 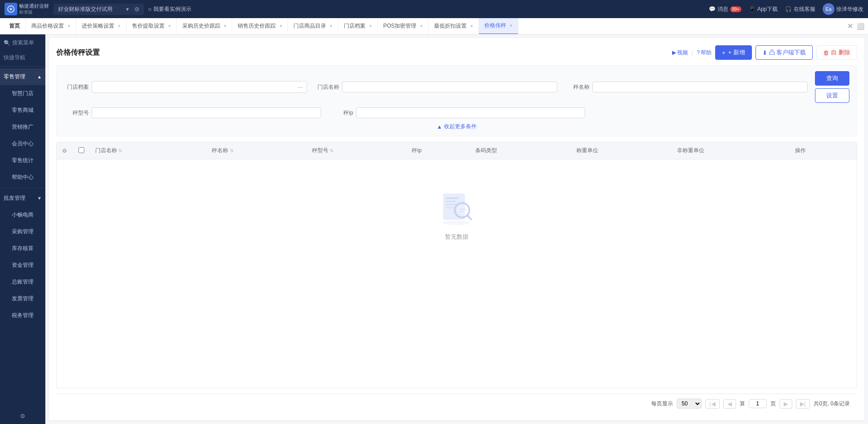 What do you see at coordinates (151, 26) in the screenshot?
I see `tab-sale-price: 售价提取设置 ×` at bounding box center [151, 26].